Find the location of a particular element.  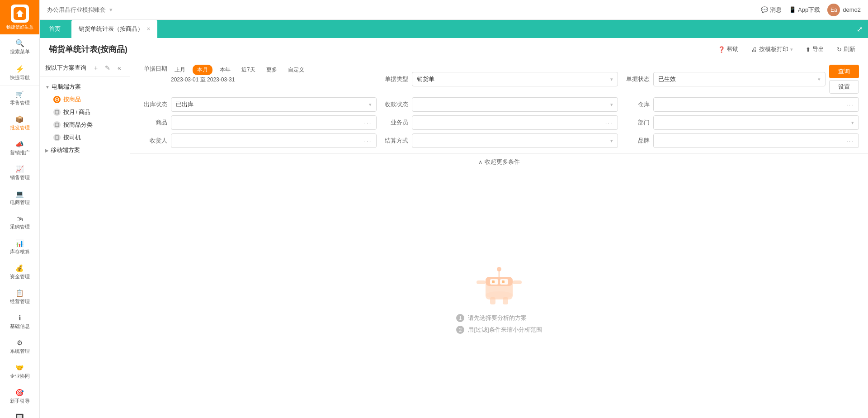

tree-parent-mobile: ▶ 移动端方案 is located at coordinates (85, 150).